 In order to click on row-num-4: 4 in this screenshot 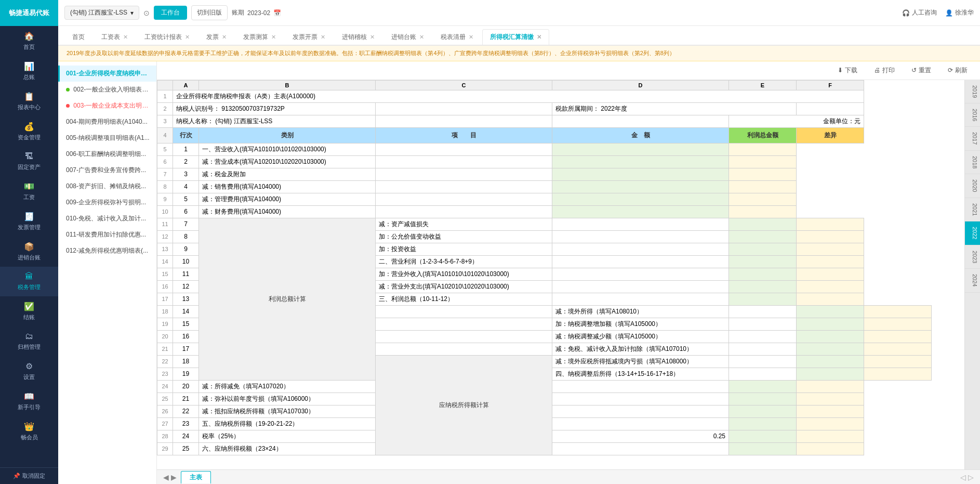, I will do `click(165, 135)`.